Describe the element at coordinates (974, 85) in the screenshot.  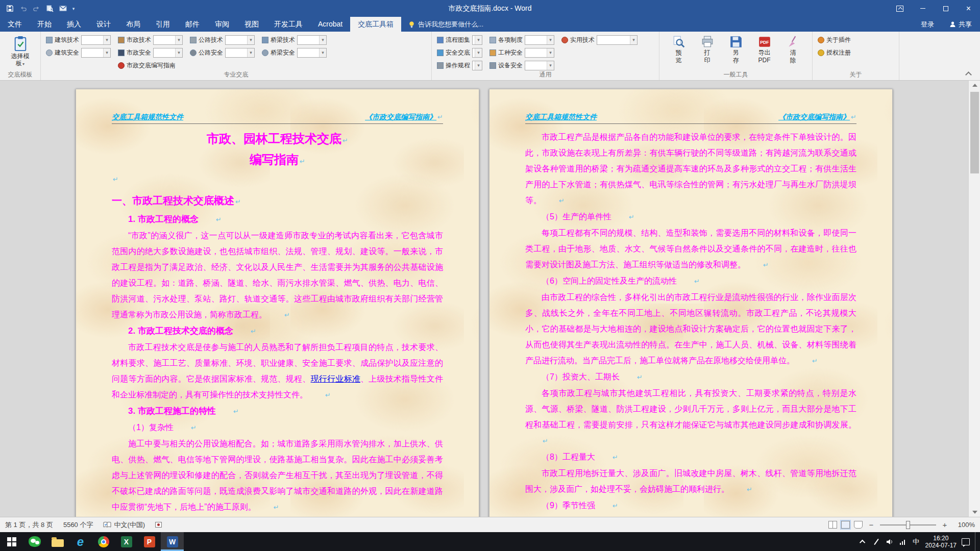
I see `scroll-up-icon` at that location.